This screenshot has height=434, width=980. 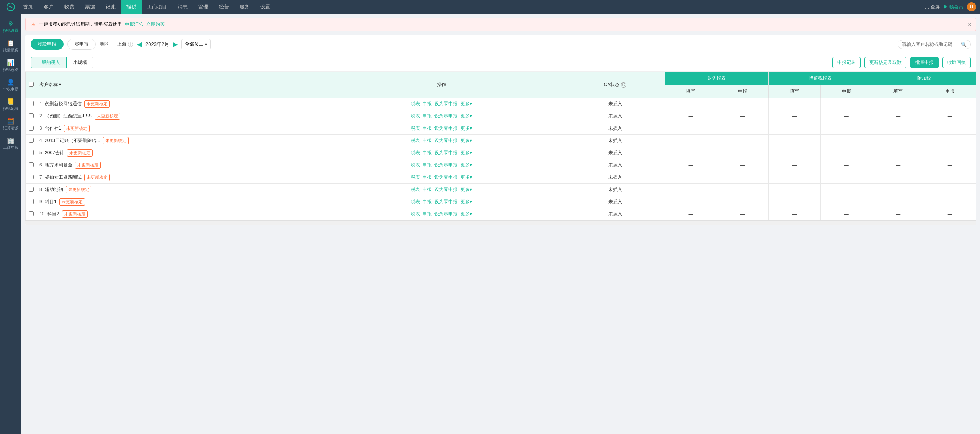 What do you see at coordinates (972, 7) in the screenshot?
I see `user-avatar: U` at bounding box center [972, 7].